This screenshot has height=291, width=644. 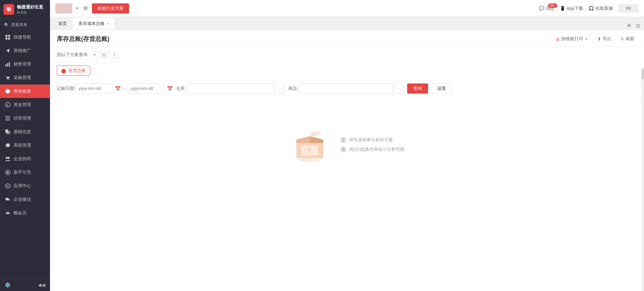 I want to click on sidebar-nav: 快捷导航 营销推广 销售管理 采购管理 库存核算, so click(x=25, y=154).